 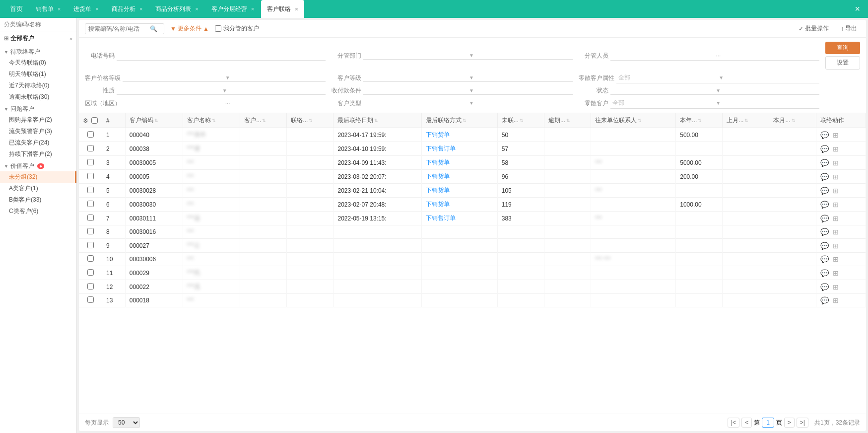 I want to click on nav-tab-customer-contact: 客户联络 ×, so click(x=282, y=9).